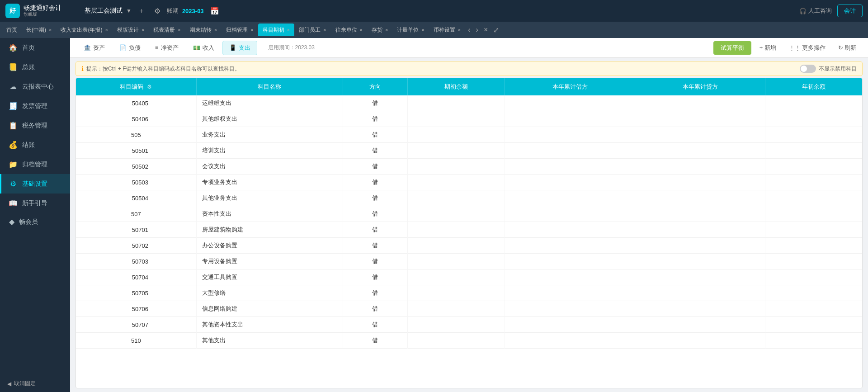 Image resolution: width=868 pixels, height=392 pixels. What do you see at coordinates (35, 87) in the screenshot?
I see `sidebar-item-cloud-report: ☁ 云报表中心` at bounding box center [35, 87].